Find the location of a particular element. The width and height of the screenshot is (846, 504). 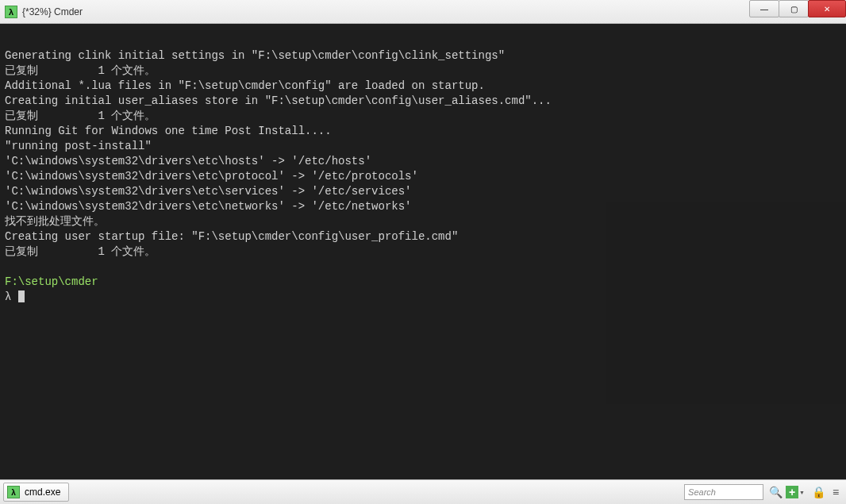

maximize-button: ▢ is located at coordinates (794, 9).